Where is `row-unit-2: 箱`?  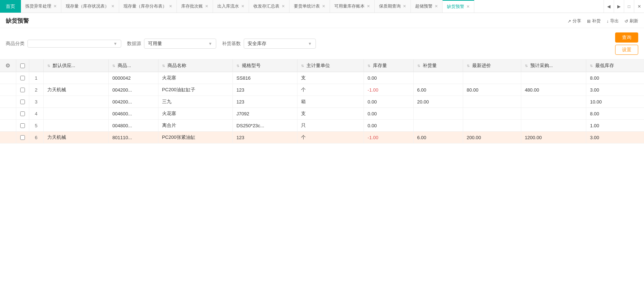
row-unit-2: 箱 is located at coordinates (331, 102).